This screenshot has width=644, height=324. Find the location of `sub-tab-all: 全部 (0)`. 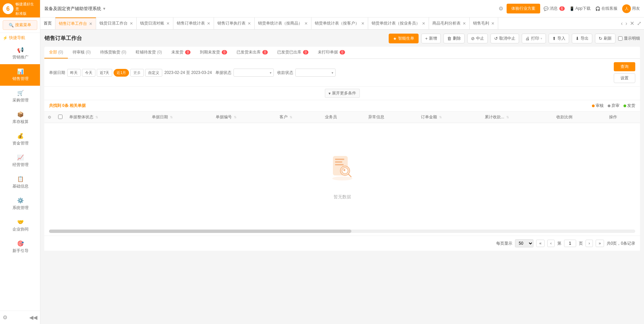

sub-tab-all: 全部 (0) is located at coordinates (56, 52).